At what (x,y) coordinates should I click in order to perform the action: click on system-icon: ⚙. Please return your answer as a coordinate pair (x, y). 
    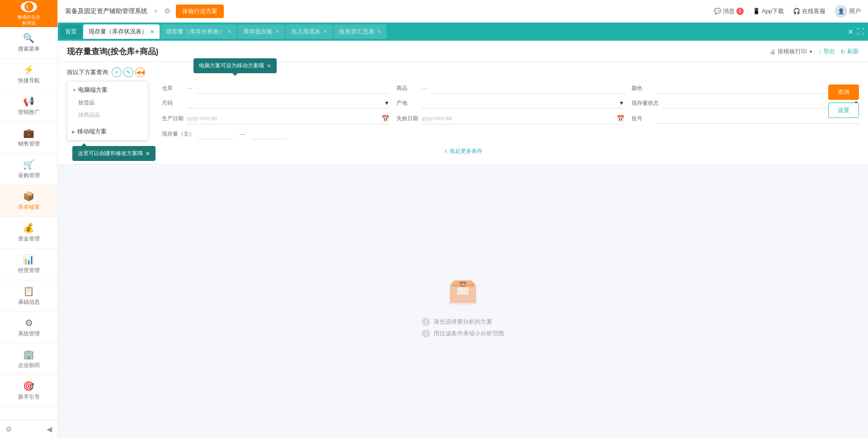
    Looking at the image, I should click on (29, 323).